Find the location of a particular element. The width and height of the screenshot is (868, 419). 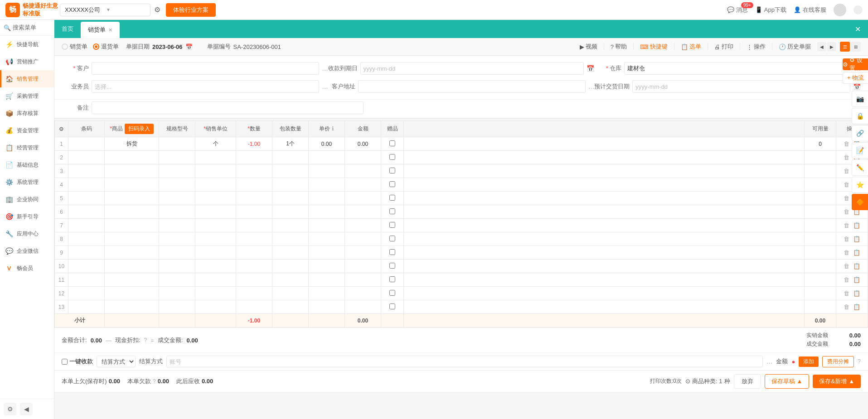

nav-prev-button: ◀ is located at coordinates (822, 47).